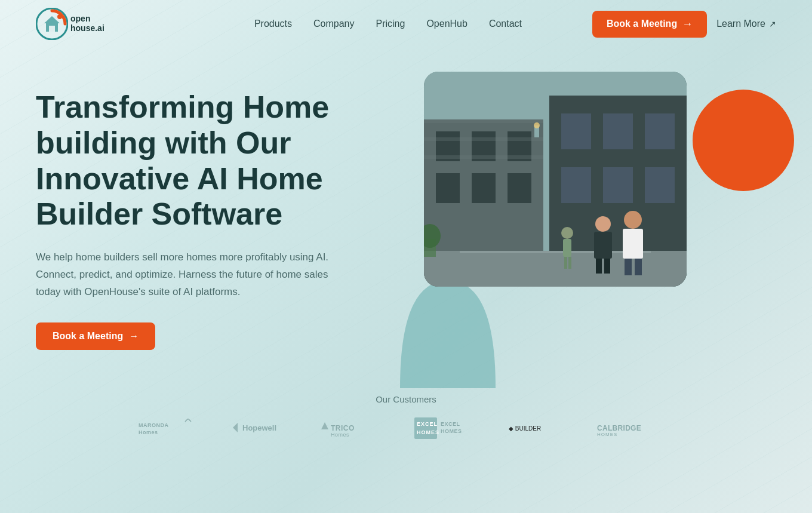 This screenshot has width=812, height=513. Describe the element at coordinates (447, 24) in the screenshot. I see `nav-openhub: OpenHub` at that location.